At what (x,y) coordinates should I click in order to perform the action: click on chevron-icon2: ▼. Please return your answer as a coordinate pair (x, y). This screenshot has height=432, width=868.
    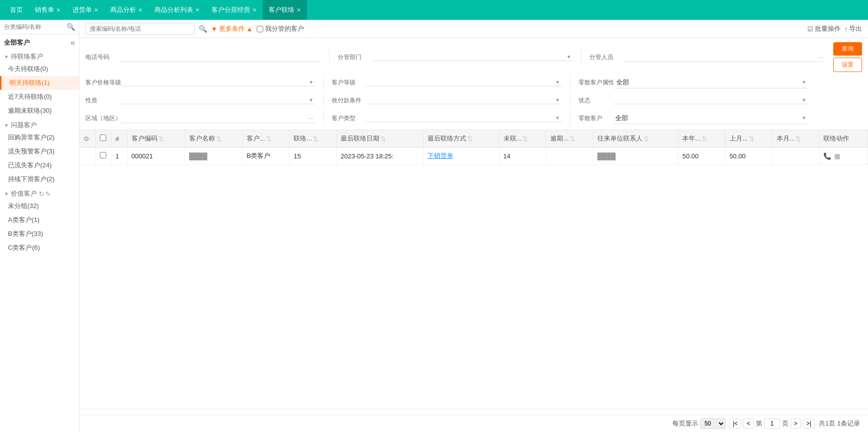
    Looking at the image, I should click on (558, 82).